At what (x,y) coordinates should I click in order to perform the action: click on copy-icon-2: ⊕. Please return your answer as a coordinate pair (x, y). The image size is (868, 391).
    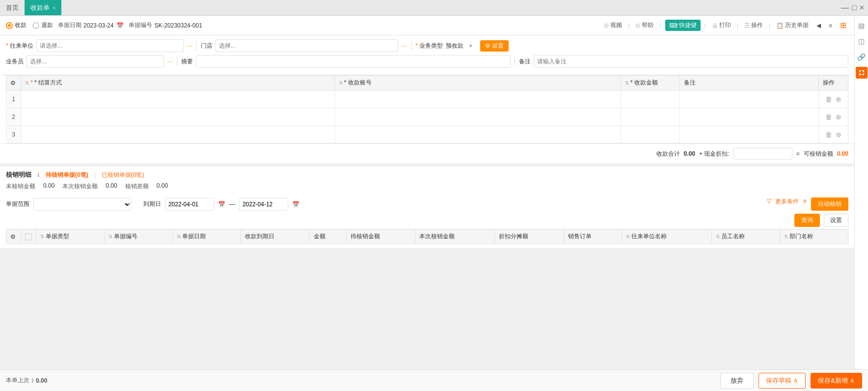
    Looking at the image, I should click on (839, 117).